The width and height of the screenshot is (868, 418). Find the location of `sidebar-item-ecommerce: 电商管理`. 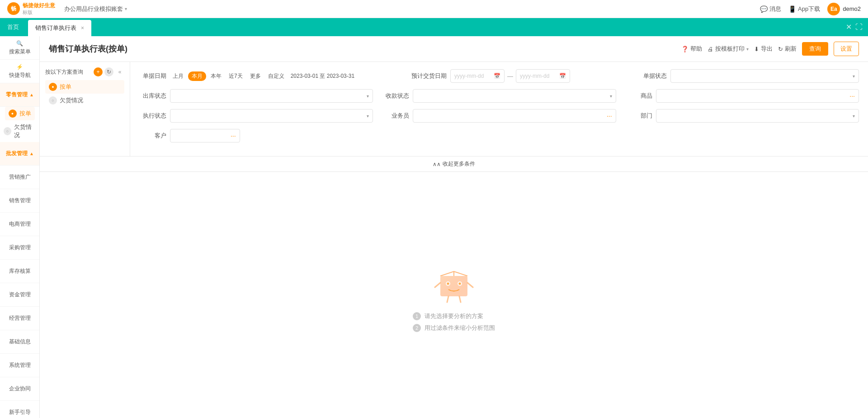

sidebar-item-ecommerce: 电商管理 is located at coordinates (20, 224).